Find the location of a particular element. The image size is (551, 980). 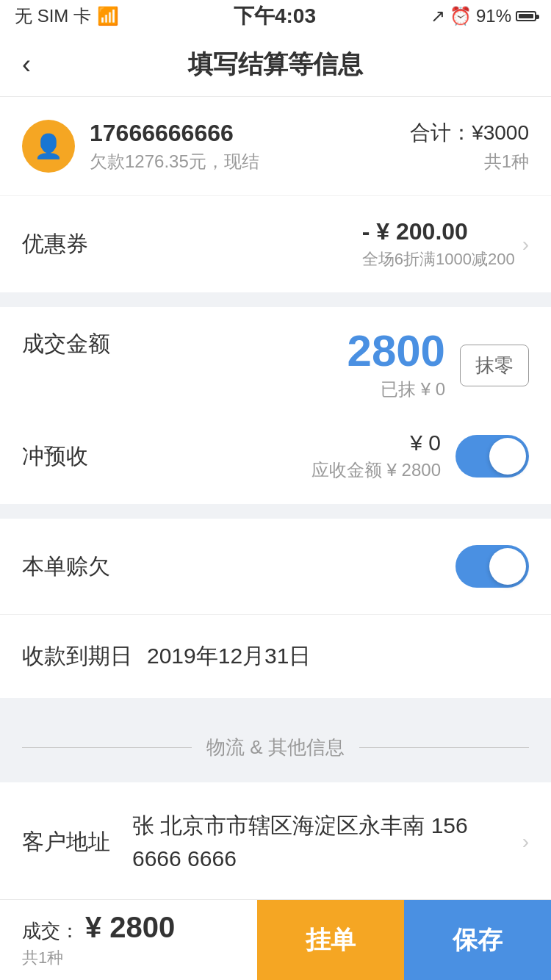

no-sim-text: 无 SIM 卡 is located at coordinates (53, 16).